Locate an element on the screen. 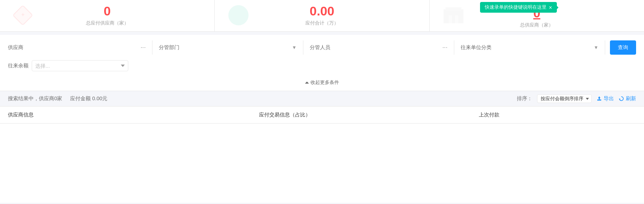 The width and height of the screenshot is (644, 204). unit-category-filter: 往来单位分类 ▼ is located at coordinates (530, 48).